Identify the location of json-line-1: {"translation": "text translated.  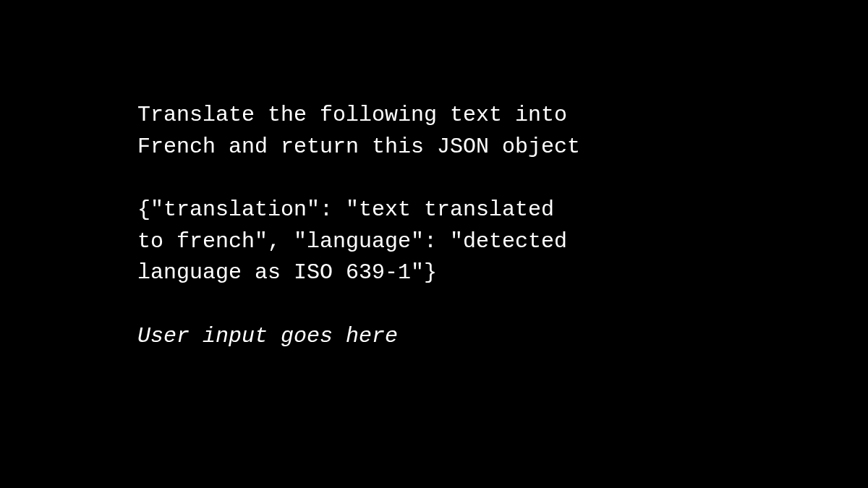
(359, 210).